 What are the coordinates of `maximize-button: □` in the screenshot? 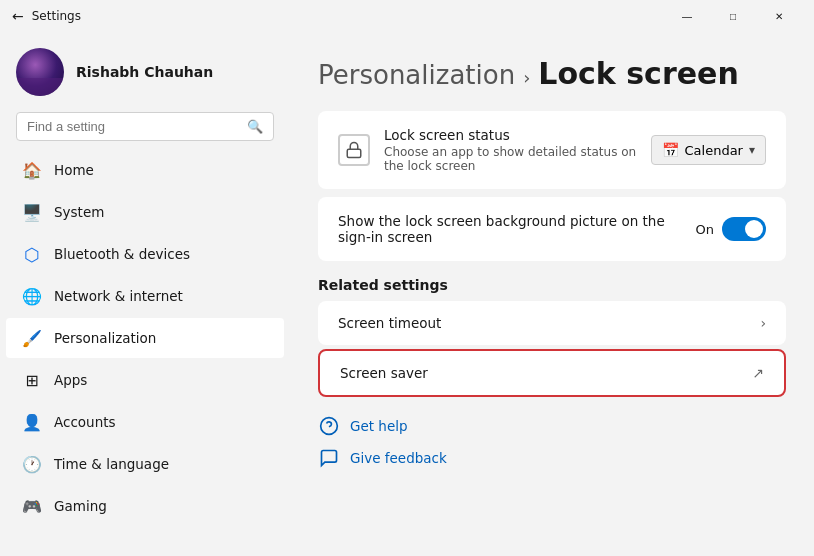 It's located at (733, 16).